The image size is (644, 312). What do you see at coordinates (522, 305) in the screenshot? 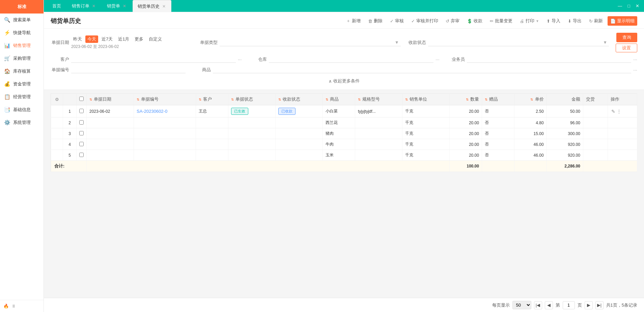
I see `per-page-select: 50 20 100` at bounding box center [522, 305].